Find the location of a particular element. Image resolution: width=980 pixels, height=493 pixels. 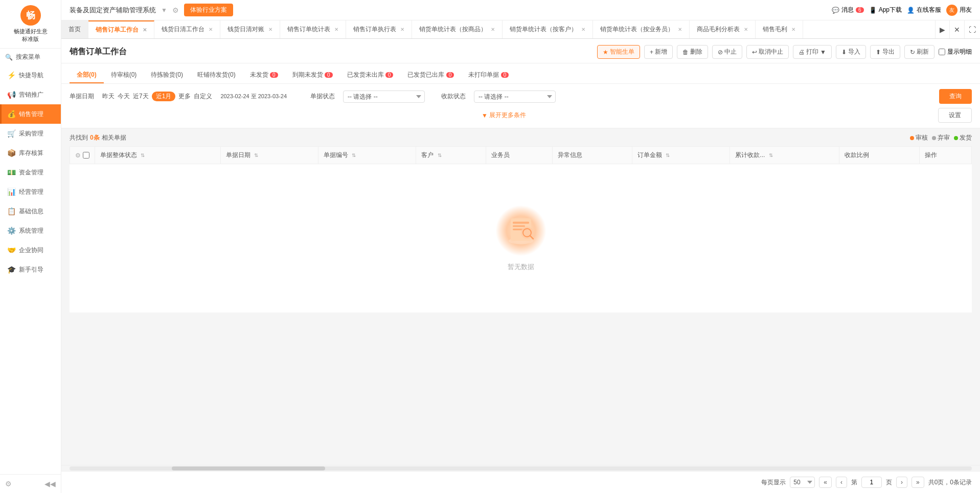

select-all-checkbox is located at coordinates (86, 155).